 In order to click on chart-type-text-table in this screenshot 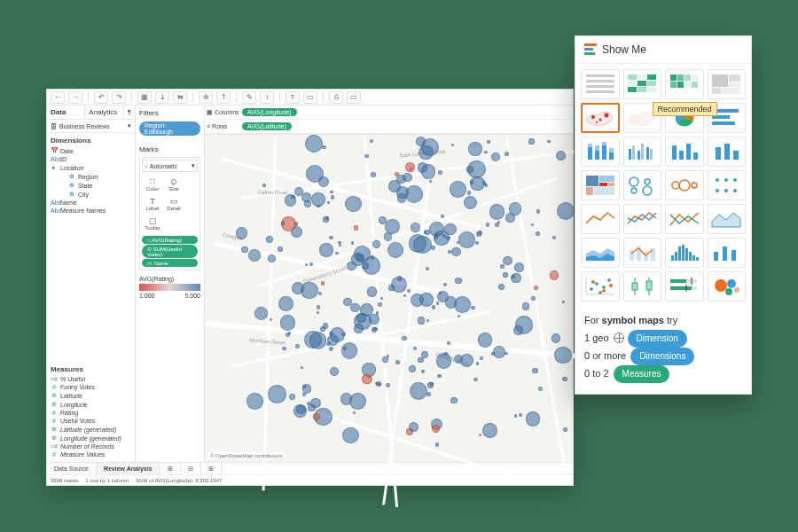, I will do `click(600, 84)`.